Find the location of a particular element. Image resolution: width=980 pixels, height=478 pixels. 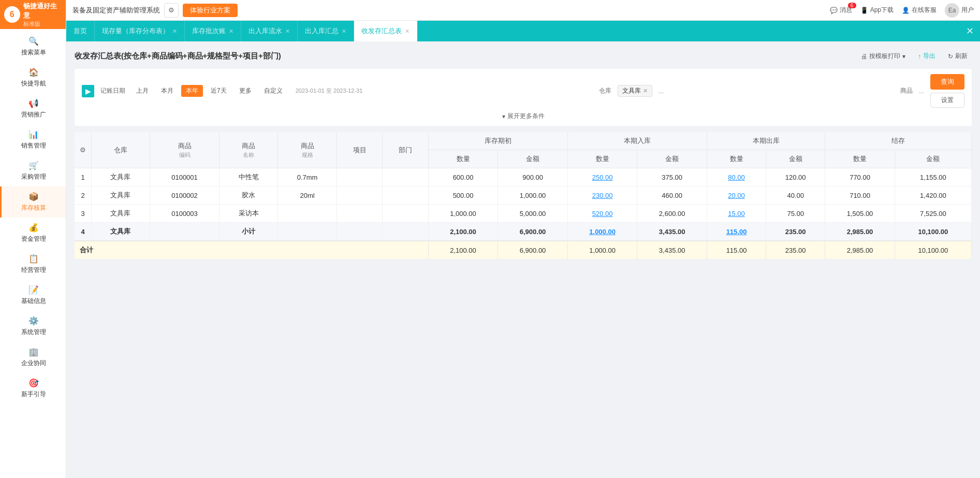

date-btn-本年: 本年 is located at coordinates (192, 91).